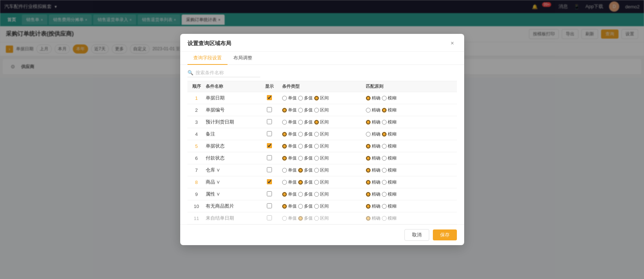 This screenshot has width=644, height=279. Describe the element at coordinates (231, 110) in the screenshot. I see `row-name: 单据编号` at that location.